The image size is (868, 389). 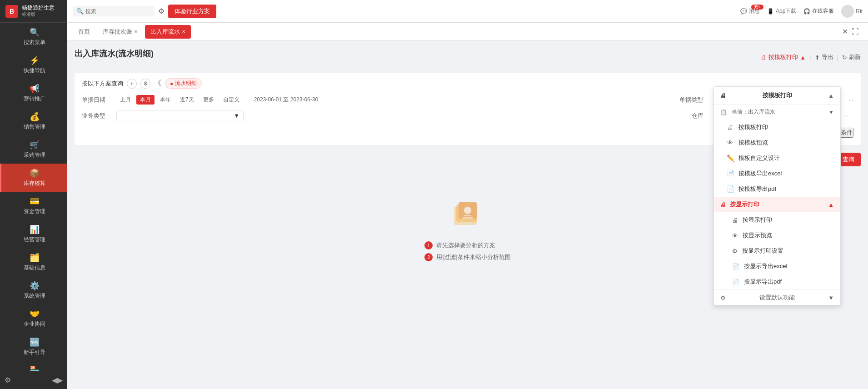 What do you see at coordinates (859, 11) in the screenshot?
I see `user-name: Rit` at bounding box center [859, 11].